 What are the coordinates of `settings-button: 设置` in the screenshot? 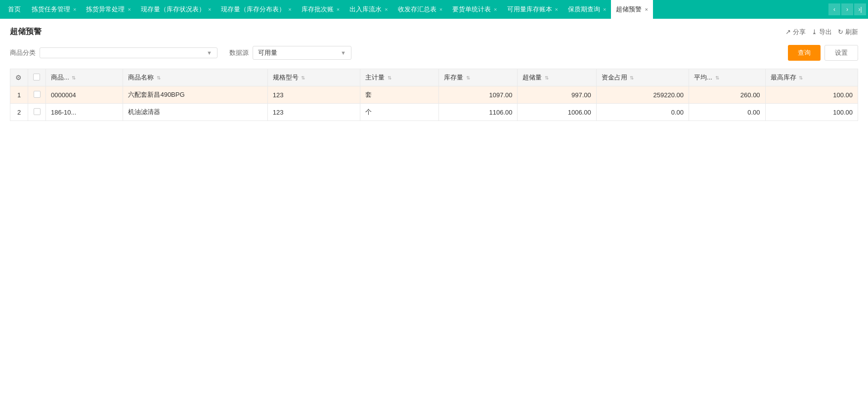 It's located at (841, 53).